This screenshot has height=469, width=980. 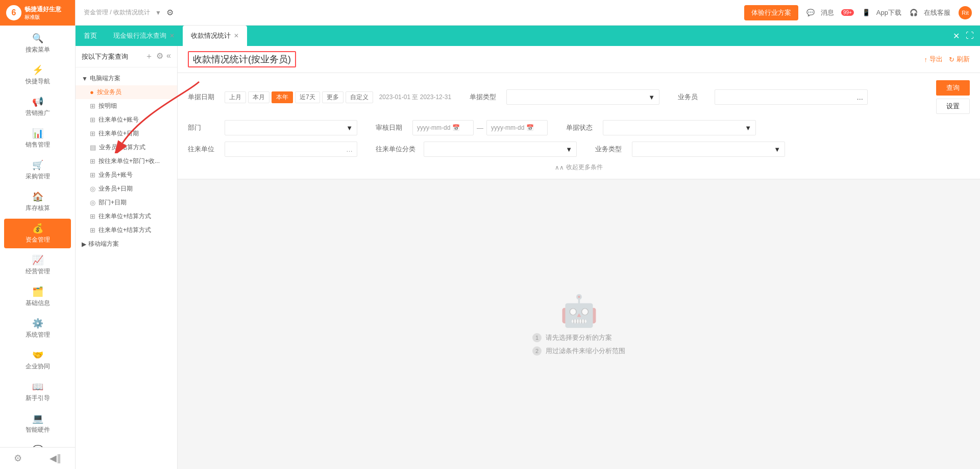 I want to click on collapse-panel-btn: «, so click(x=168, y=56).